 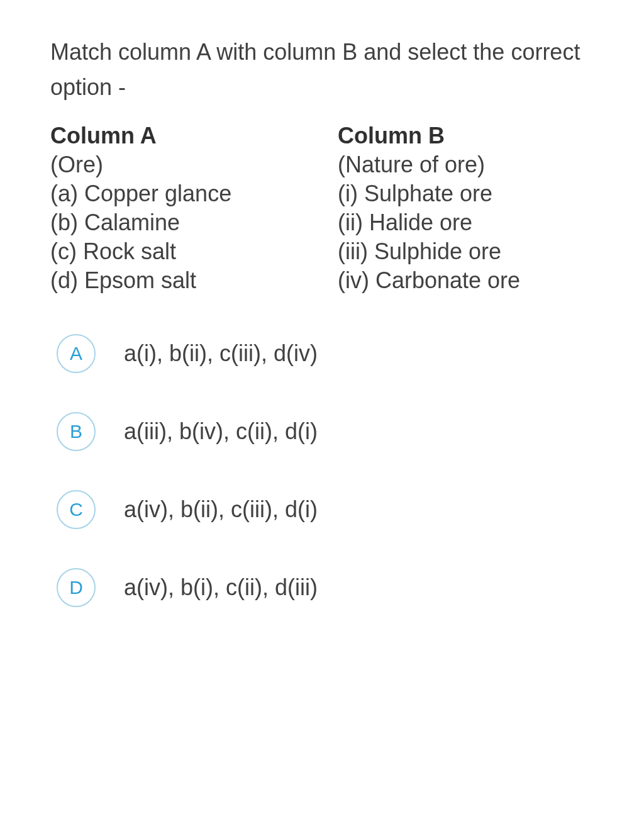 I want to click on column-a-item: (b) Calamine, so click(x=185, y=223).